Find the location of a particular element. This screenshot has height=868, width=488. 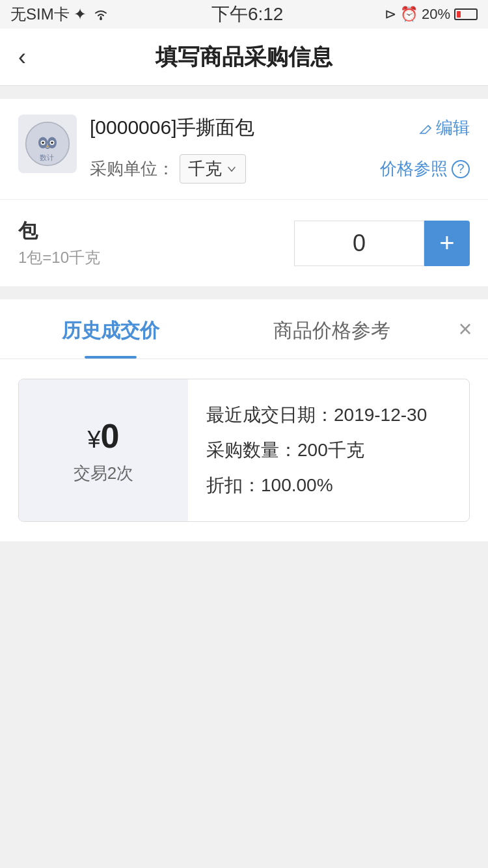

page-title: 填写商品采购信息 is located at coordinates (244, 57).